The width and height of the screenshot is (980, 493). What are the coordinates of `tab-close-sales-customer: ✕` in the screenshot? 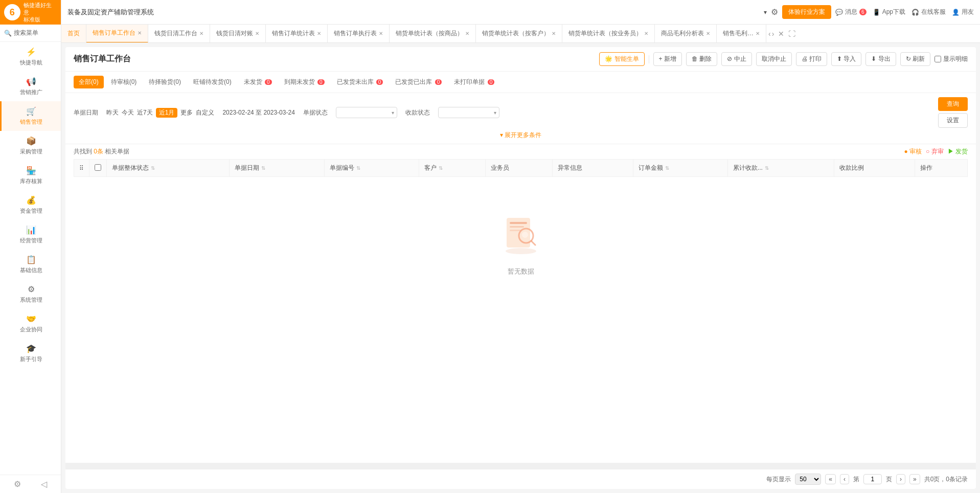 It's located at (554, 34).